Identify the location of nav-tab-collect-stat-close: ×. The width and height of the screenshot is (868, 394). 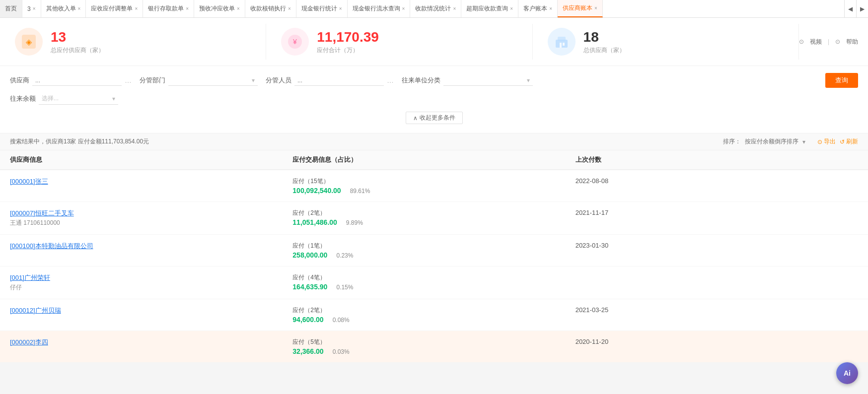
(454, 9).